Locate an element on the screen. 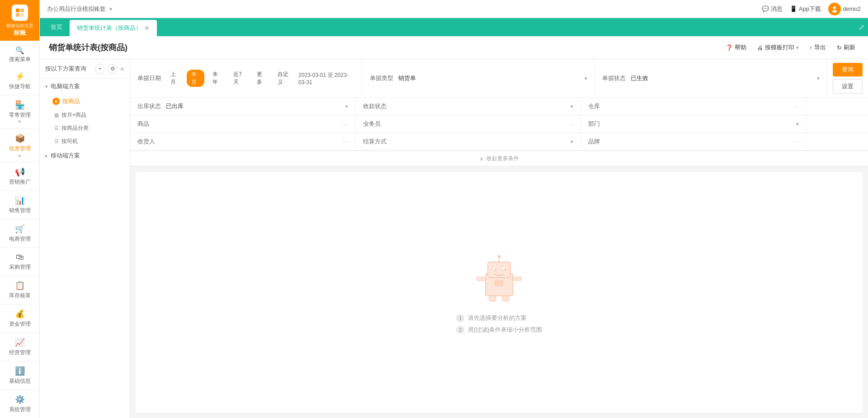  scheme-collapse-btn: « is located at coordinates (122, 69).